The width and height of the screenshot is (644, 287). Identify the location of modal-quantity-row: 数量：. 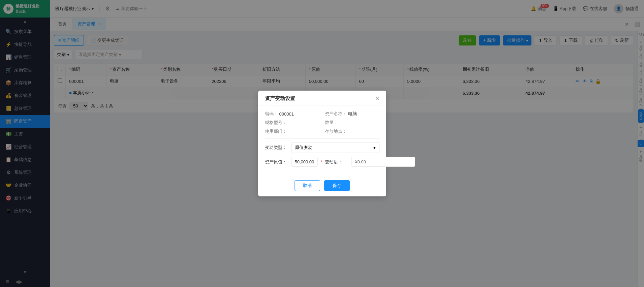
(352, 123).